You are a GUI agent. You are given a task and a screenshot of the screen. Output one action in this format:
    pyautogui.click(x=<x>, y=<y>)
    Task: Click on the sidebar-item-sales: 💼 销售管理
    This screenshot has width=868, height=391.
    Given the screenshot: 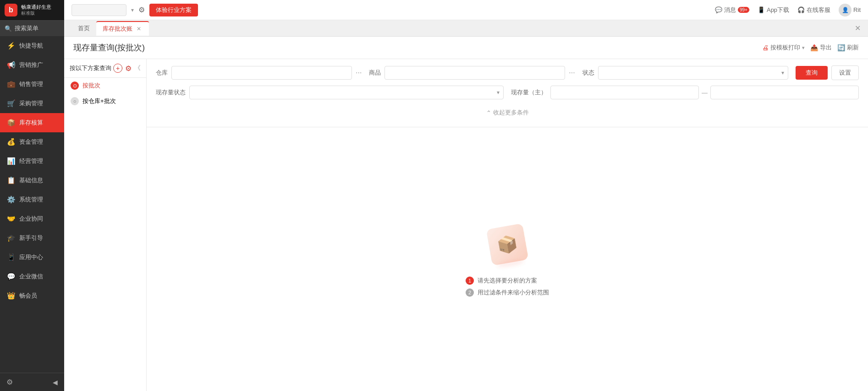 What is the action you would take?
    pyautogui.click(x=32, y=84)
    